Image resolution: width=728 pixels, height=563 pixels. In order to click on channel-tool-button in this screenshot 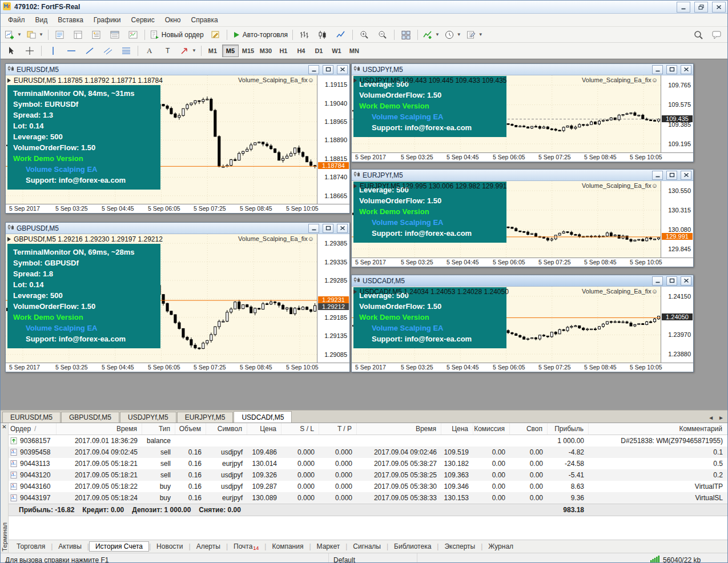, I will do `click(108, 51)`.